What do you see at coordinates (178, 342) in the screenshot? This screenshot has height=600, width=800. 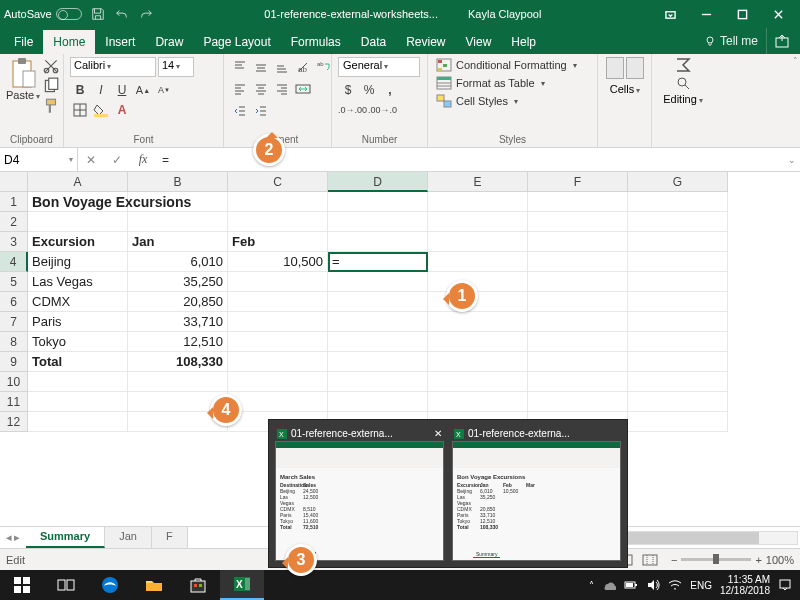 I see `cell-B8: 12,510` at bounding box center [178, 342].